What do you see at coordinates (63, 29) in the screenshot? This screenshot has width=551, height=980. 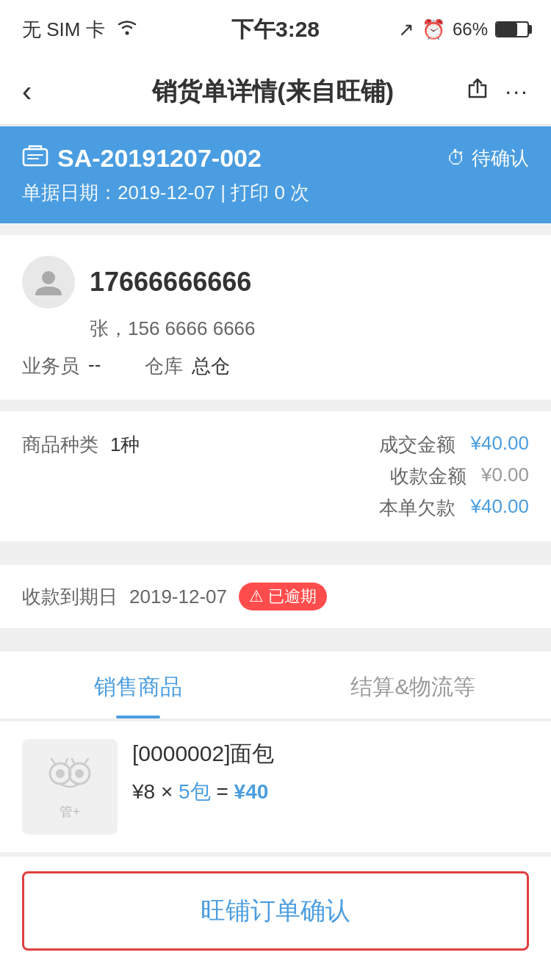 I see `carrier-text: 无 SIM 卡` at bounding box center [63, 29].